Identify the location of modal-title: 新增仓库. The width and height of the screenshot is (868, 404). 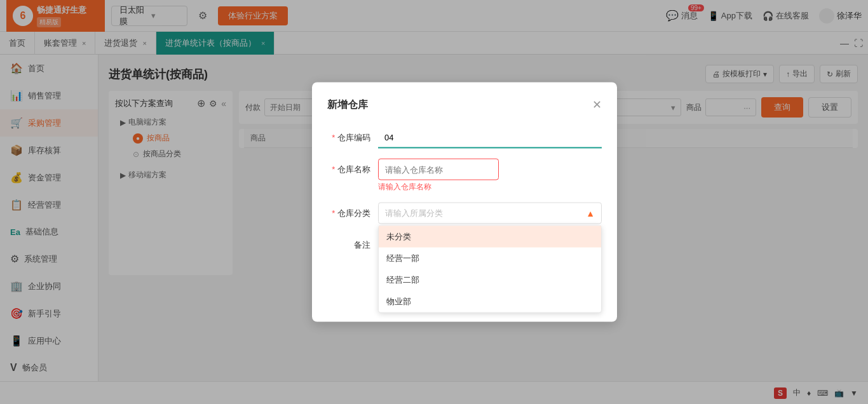
(348, 104).